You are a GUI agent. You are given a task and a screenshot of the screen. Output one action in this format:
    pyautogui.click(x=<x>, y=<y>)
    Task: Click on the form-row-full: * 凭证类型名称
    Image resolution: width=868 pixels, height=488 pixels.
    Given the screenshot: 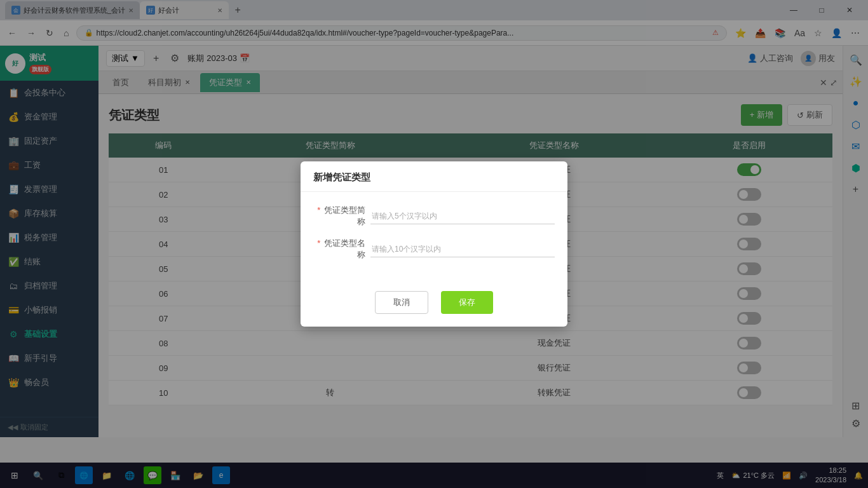 What is the action you would take?
    pyautogui.click(x=434, y=249)
    